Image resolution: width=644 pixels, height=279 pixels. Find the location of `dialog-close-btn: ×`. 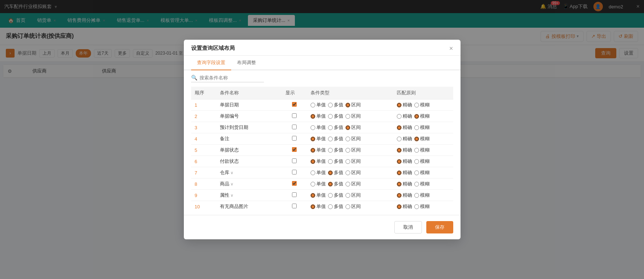

dialog-close-btn: × is located at coordinates (451, 48).